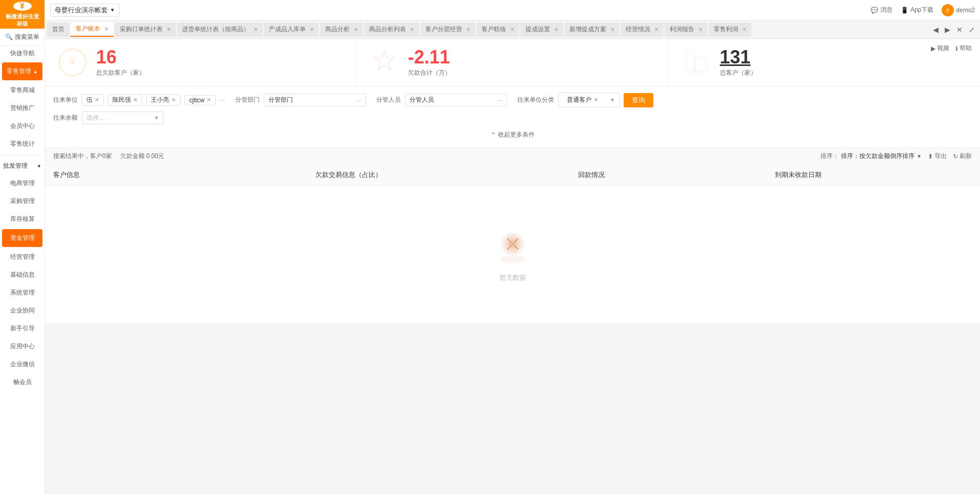  Describe the element at coordinates (22, 219) in the screenshot. I see `sidebar-item-label: 库存核算` at that location.